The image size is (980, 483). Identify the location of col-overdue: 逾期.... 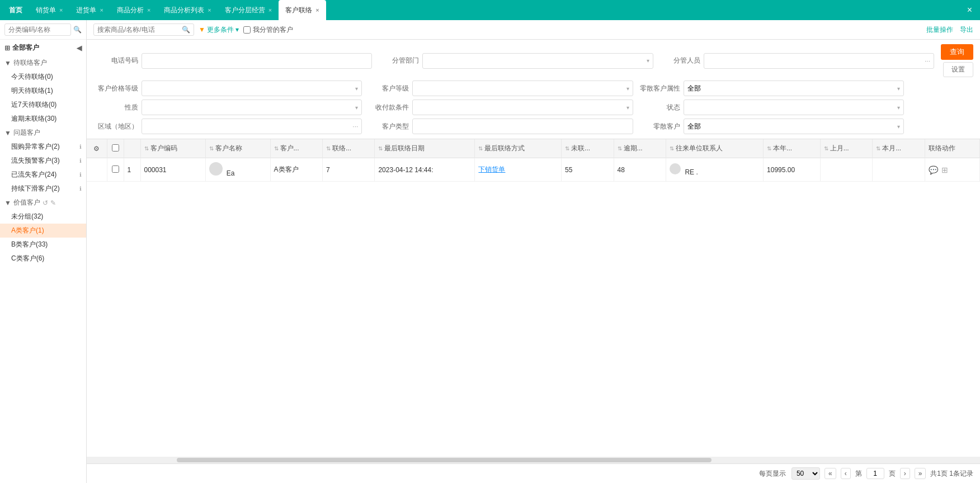
(640, 149).